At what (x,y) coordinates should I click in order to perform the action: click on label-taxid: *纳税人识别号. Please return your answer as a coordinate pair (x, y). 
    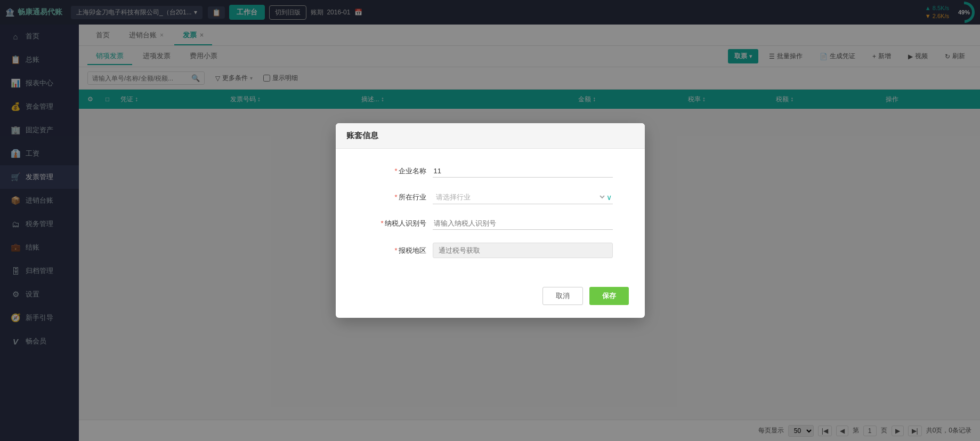
    Looking at the image, I should click on (397, 223).